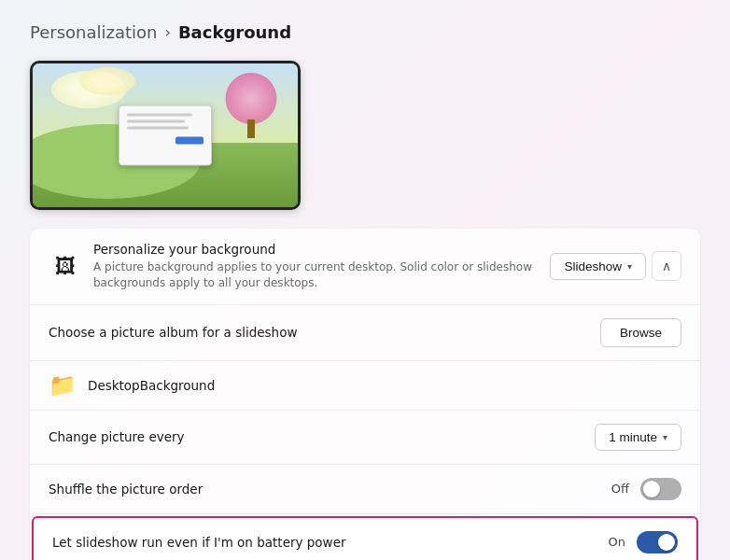 The image size is (730, 560). Describe the element at coordinates (325, 489) in the screenshot. I see `shuffle-label: Shuffle the picture order` at that location.